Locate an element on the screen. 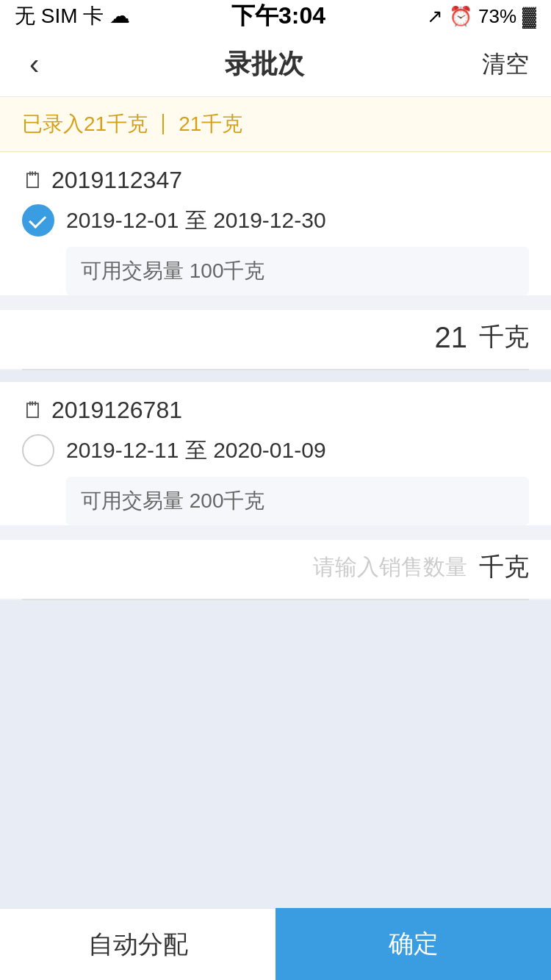  info-divider is located at coordinates (163, 124).